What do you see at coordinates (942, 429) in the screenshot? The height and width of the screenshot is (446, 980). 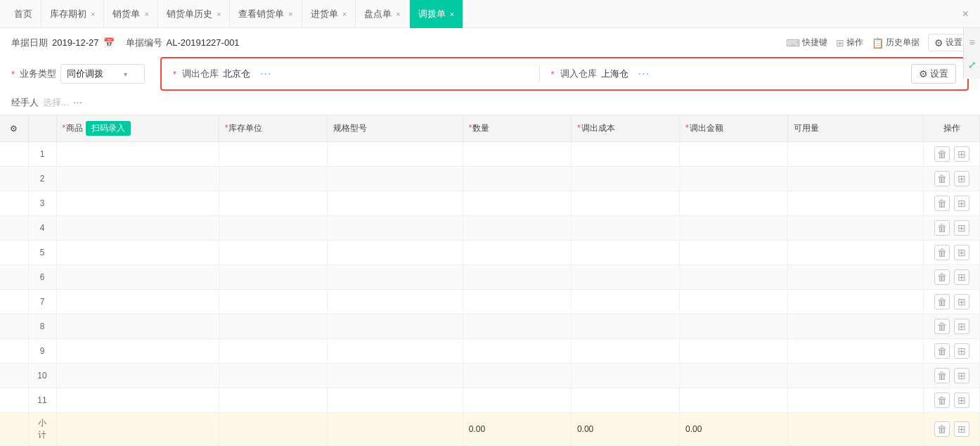 I see `subtotal-delete-button: 🗑` at bounding box center [942, 429].